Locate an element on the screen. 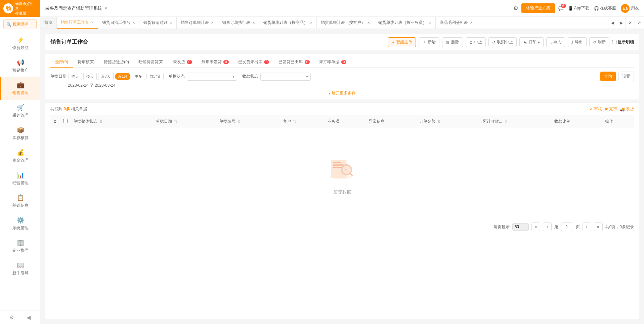 The width and height of the screenshot is (644, 324). cancel-stop-button: ↺ 取消中止 is located at coordinates (503, 42).